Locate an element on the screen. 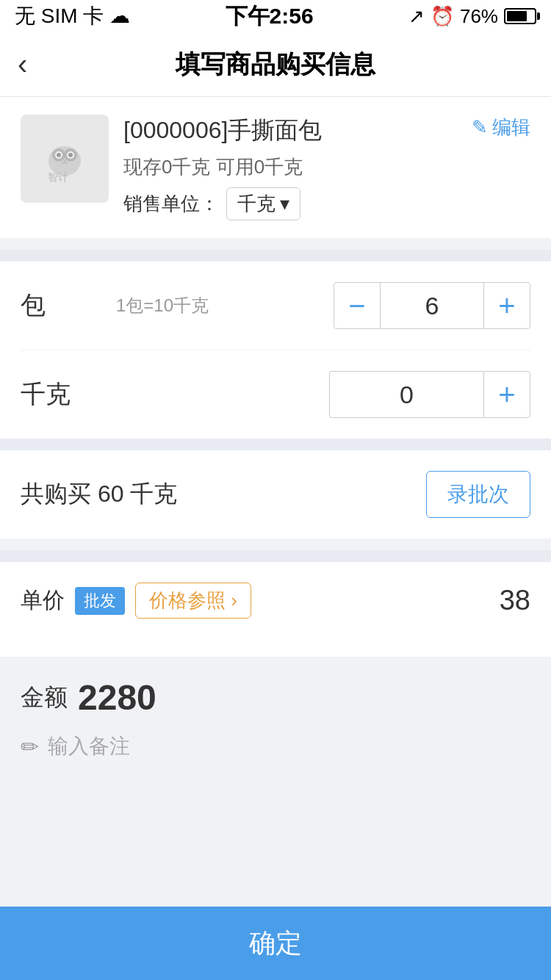 The height and width of the screenshot is (980, 551). price-section: 单价 批发 价格参照 › 38 is located at coordinates (276, 610).